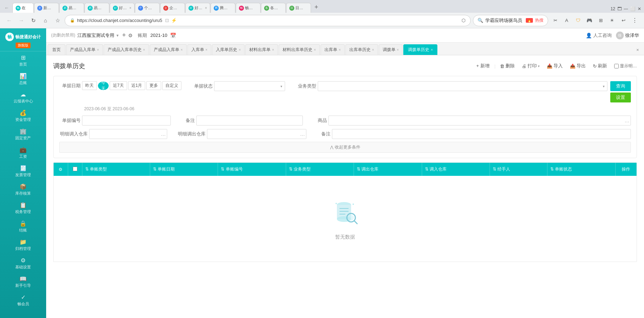  Describe the element at coordinates (96, 35) in the screenshot. I see `company-name: 江西服宝测试专用` at that location.